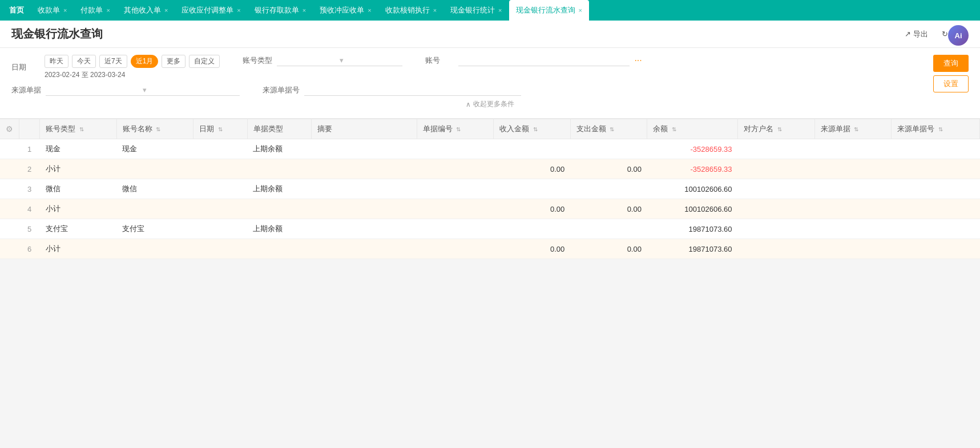  I want to click on th-balance: 余额 ⇅, so click(693, 129).